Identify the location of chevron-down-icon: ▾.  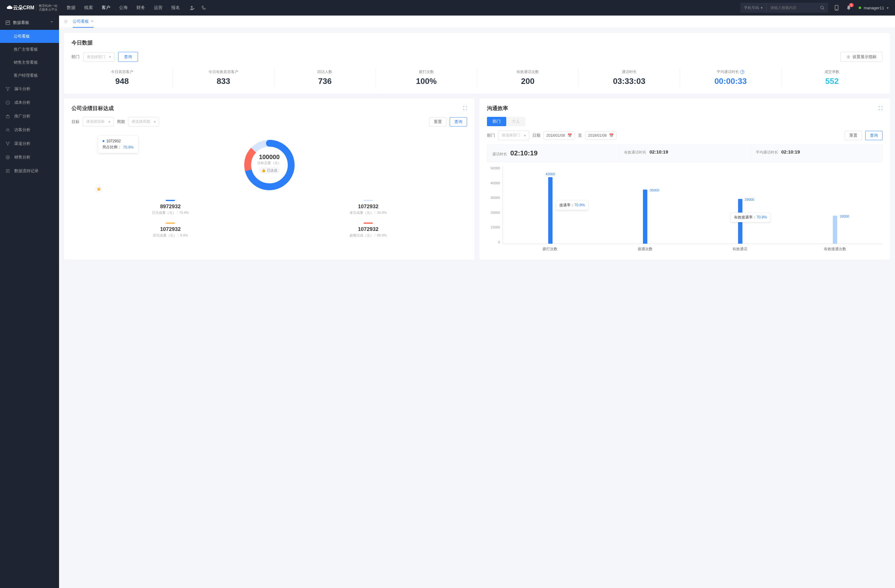
(525, 135).